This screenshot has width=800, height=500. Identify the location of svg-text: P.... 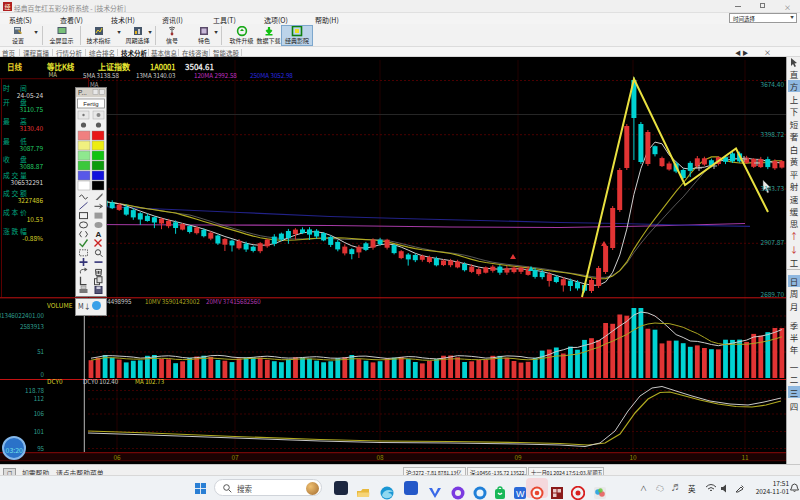
(82, 92).